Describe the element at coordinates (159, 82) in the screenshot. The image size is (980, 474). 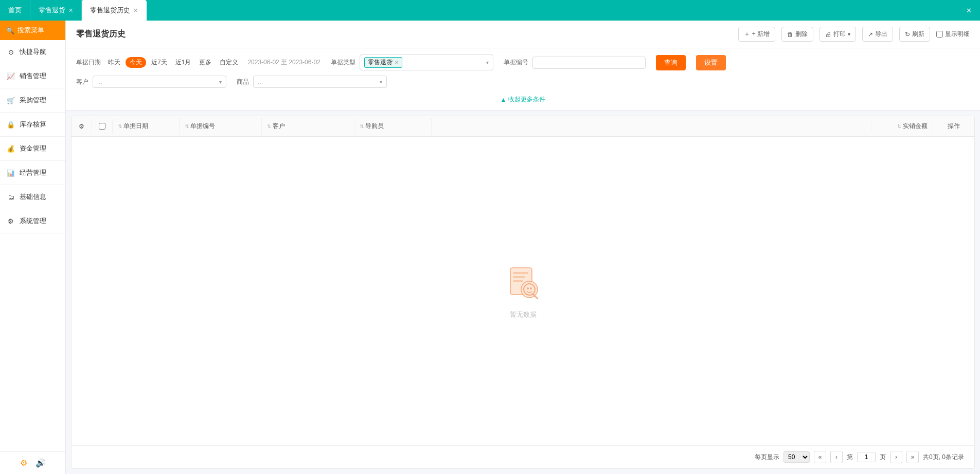
I see `customer-select: ... ▾` at that location.